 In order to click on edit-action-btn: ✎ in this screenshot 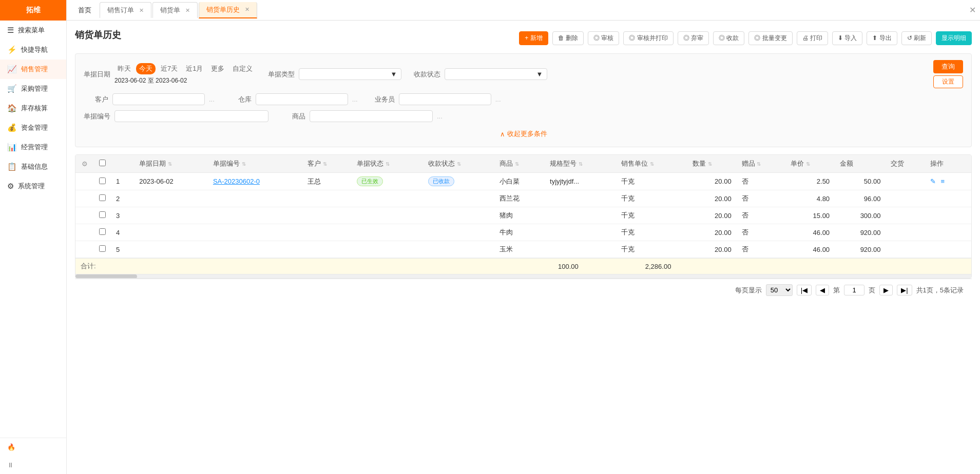, I will do `click(933, 182)`.